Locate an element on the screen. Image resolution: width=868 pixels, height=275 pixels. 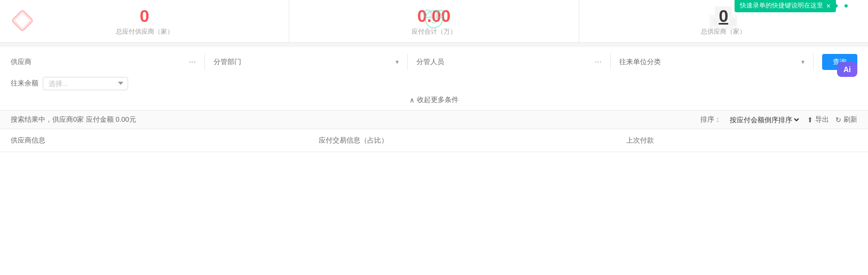
category-input is located at coordinates (733, 62).